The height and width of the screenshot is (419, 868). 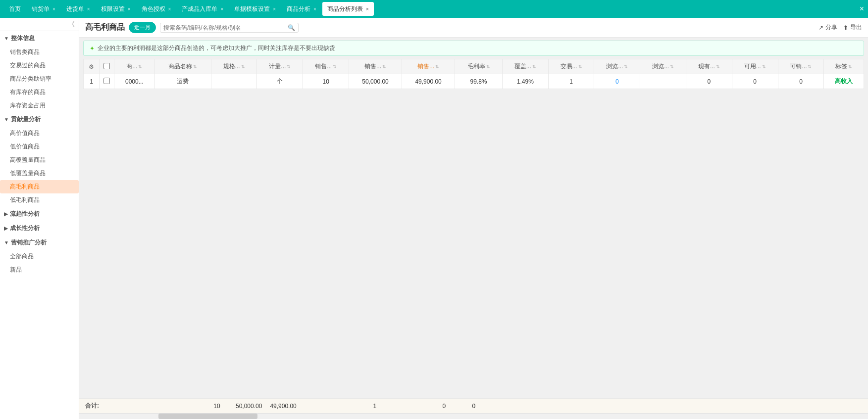 What do you see at coordinates (801, 82) in the screenshot?
I see `cell-saleable: 0` at bounding box center [801, 82].